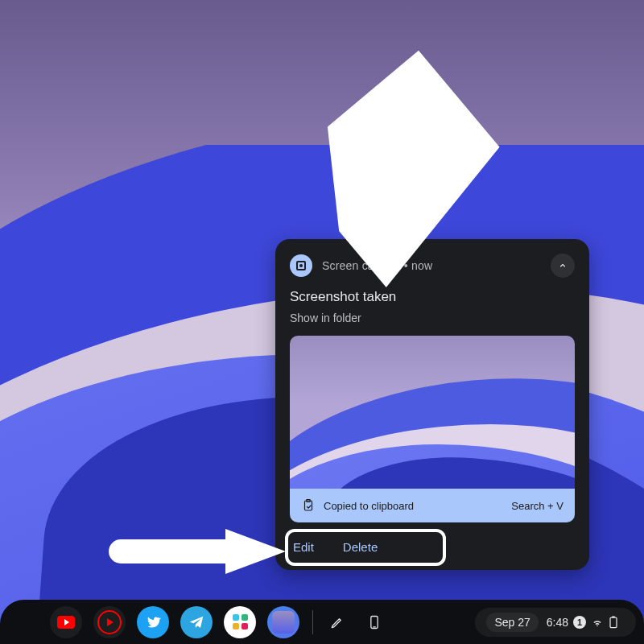 This screenshot has width=644, height=644. Describe the element at coordinates (196, 622) in the screenshot. I see `telegram-plane-icon` at that location.